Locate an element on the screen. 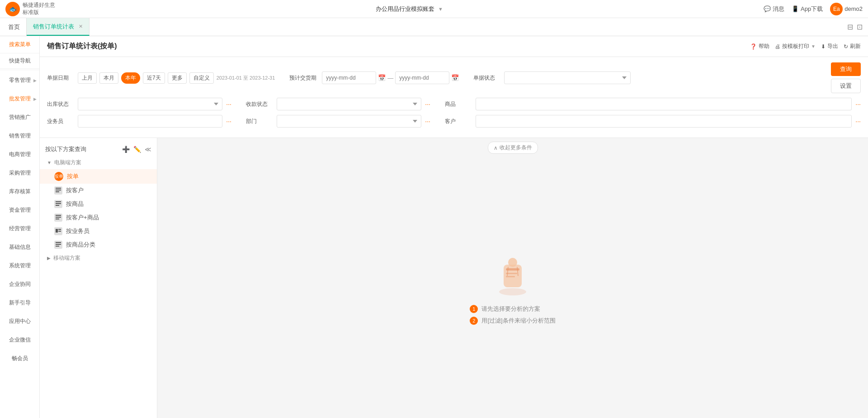  message-button: 💬 消息 is located at coordinates (774, 9).